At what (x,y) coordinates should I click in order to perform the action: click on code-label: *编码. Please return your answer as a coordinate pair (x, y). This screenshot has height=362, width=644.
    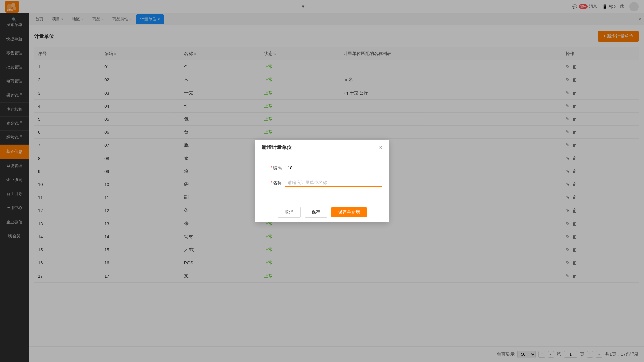
    Looking at the image, I should click on (272, 168).